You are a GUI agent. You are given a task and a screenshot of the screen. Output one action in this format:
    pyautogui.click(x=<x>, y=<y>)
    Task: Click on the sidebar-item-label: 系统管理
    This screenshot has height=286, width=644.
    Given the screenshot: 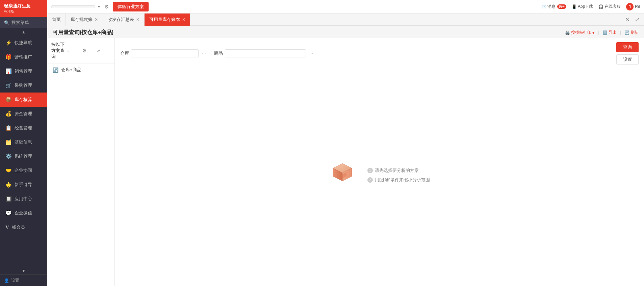 What is the action you would take?
    pyautogui.click(x=23, y=156)
    